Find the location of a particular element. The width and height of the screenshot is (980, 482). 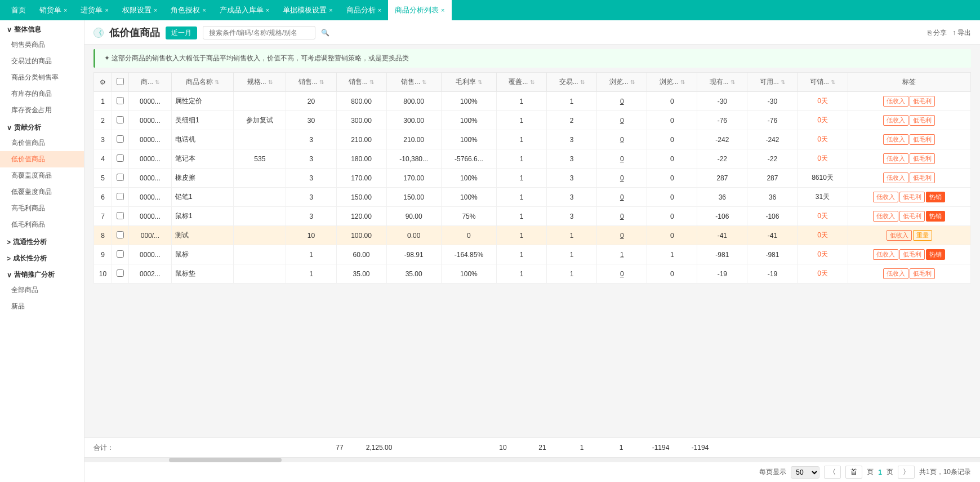

nav-product-inbound-close: × is located at coordinates (268, 10).